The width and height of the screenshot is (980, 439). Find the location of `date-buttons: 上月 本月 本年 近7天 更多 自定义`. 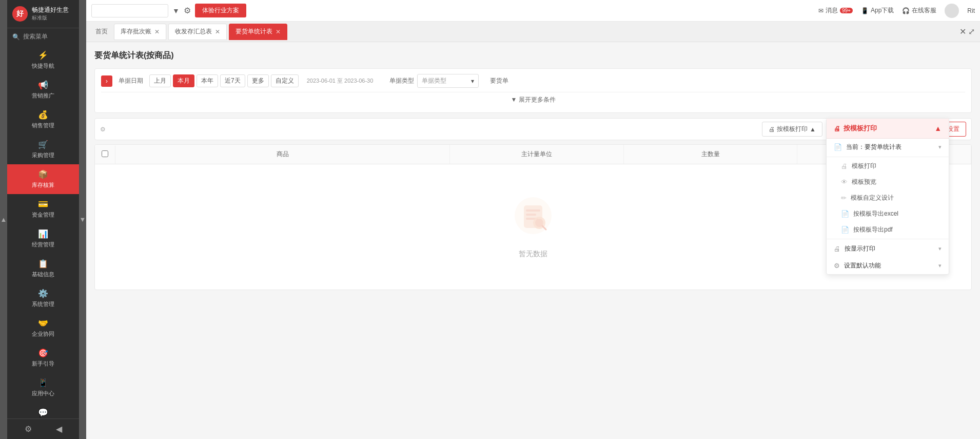

date-buttons: 上月 本月 本年 近7天 更多 自定义 is located at coordinates (224, 81).